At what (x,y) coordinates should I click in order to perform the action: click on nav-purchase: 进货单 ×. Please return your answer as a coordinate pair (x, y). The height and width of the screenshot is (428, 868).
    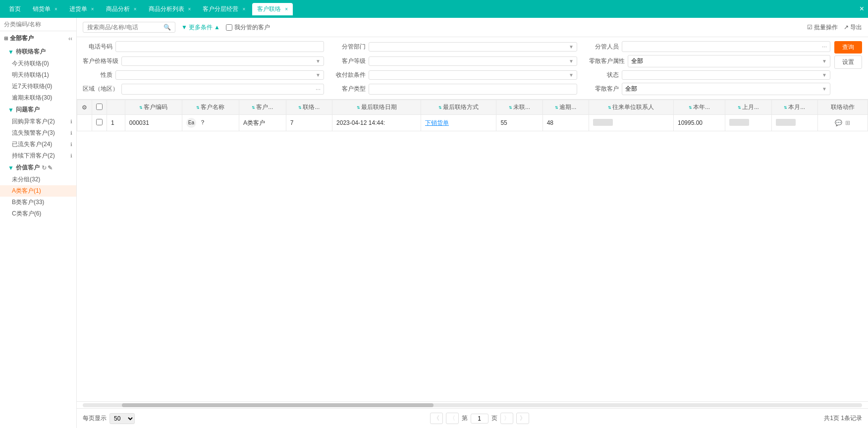
    Looking at the image, I should click on (82, 9).